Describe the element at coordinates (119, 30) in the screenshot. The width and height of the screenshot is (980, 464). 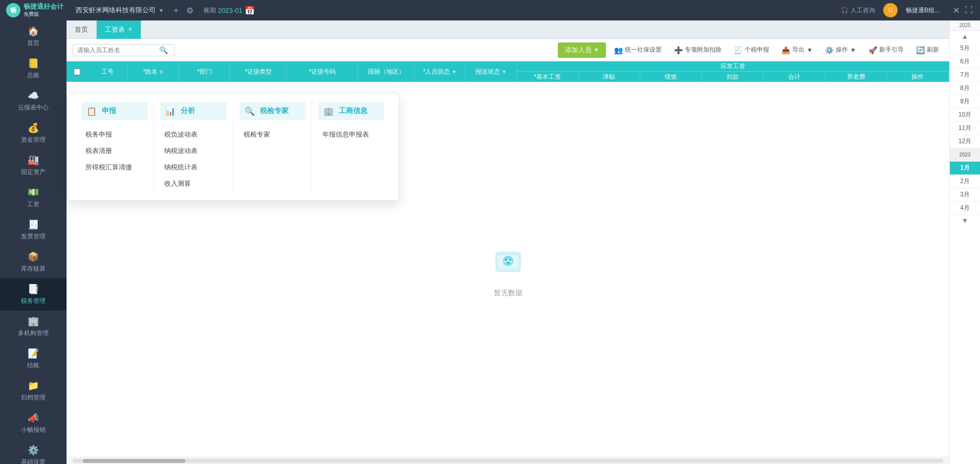
I see `tab-salary-table: 工资表 ✕` at that location.